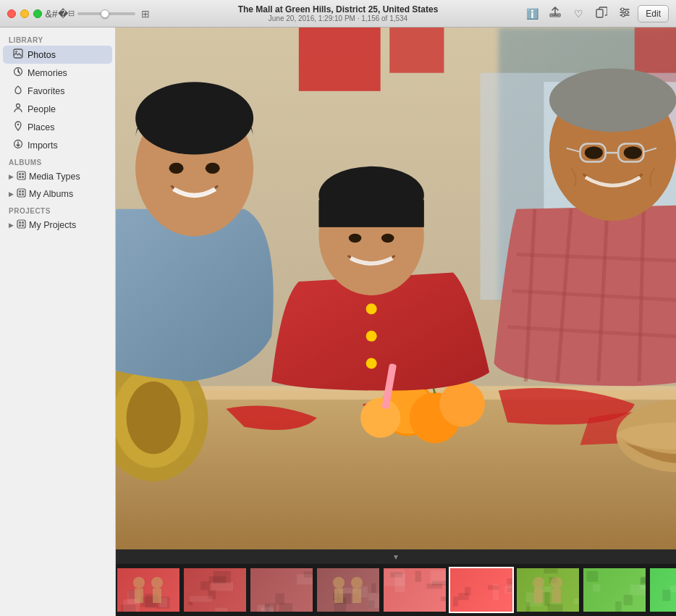 The image size is (676, 616). Describe the element at coordinates (578, 14) in the screenshot. I see `favorite-button: ♡` at that location.